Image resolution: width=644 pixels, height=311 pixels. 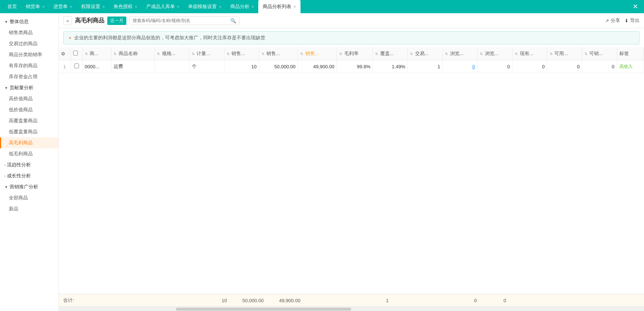 I want to click on nav-tab-analysis-list: 商品分析列表 ×, so click(x=279, y=7).